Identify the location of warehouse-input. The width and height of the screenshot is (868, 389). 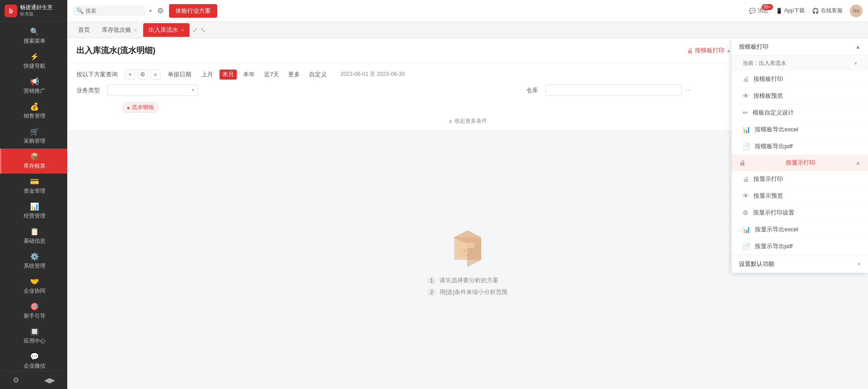
(614, 90).